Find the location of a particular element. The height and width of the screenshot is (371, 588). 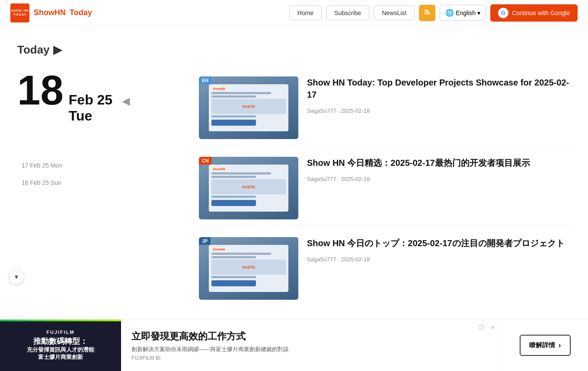

article-card: CN ShowHN FASTS is located at coordinates (385, 188).